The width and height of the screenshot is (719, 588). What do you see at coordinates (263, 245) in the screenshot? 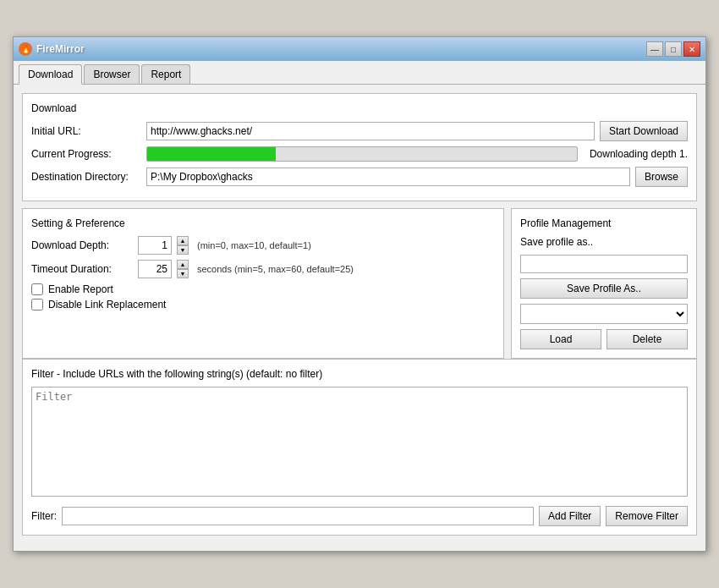
I see `download-depth-row: Download Depth: ▲ ▼ (min=0, max=10, defa…` at bounding box center [263, 245].